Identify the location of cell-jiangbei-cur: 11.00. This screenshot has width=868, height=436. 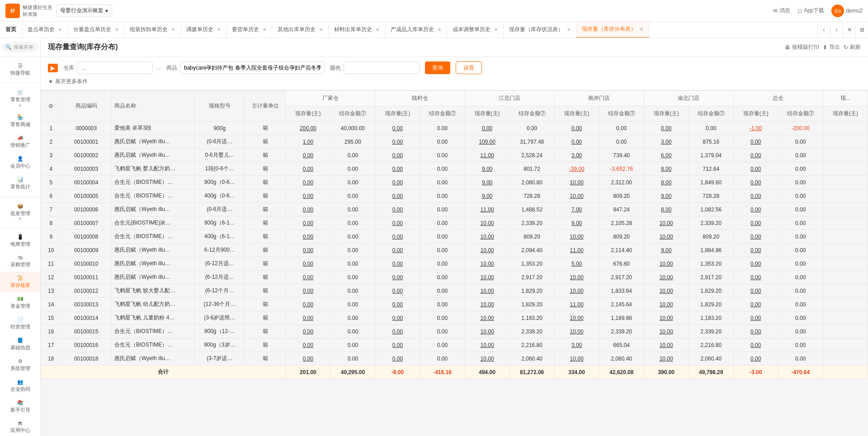
(487, 210).